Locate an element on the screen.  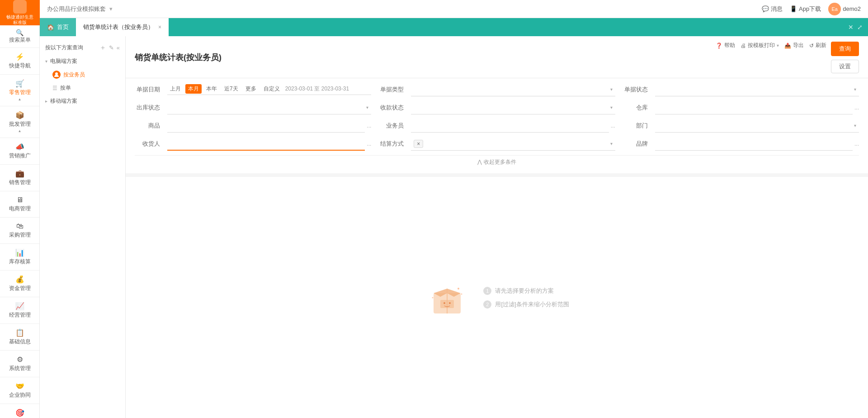
export-btn: 📤 导出 is located at coordinates (794, 45).